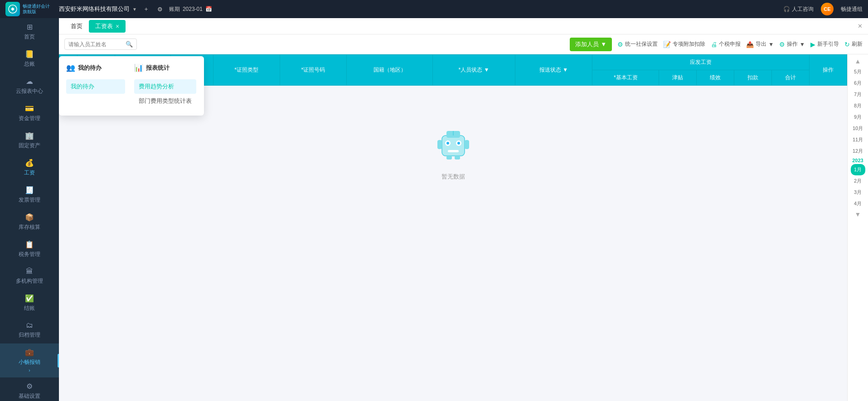  What do you see at coordinates (29, 330) in the screenshot?
I see `sidebar-item-archive-mgmt: 🗂 归档管理` at bounding box center [29, 330].